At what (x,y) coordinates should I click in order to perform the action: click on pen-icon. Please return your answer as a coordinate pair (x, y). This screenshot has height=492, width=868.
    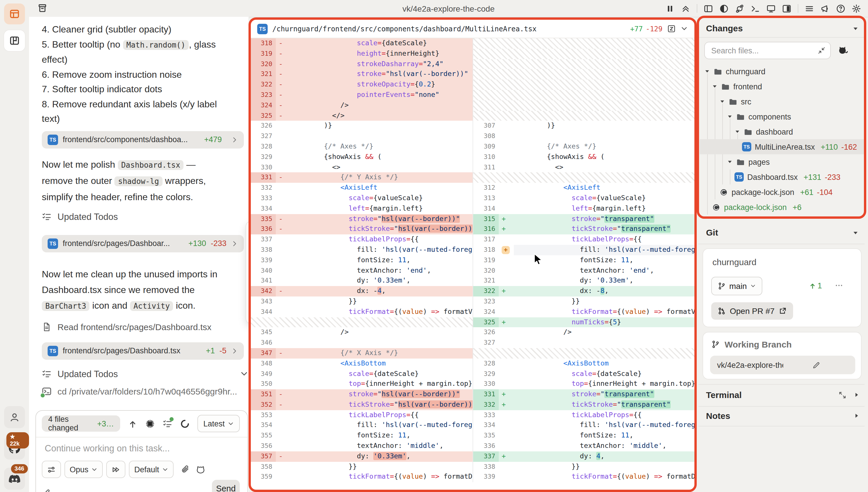
    Looking at the image, I should click on (46, 490).